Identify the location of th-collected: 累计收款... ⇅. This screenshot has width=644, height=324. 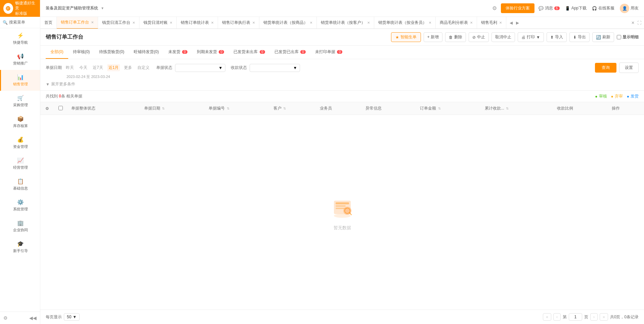
(517, 109).